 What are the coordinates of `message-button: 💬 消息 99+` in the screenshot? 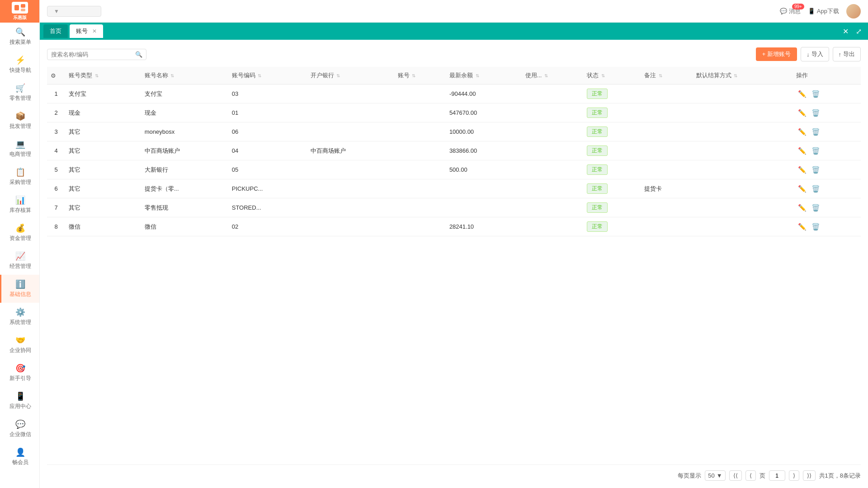 It's located at (790, 11).